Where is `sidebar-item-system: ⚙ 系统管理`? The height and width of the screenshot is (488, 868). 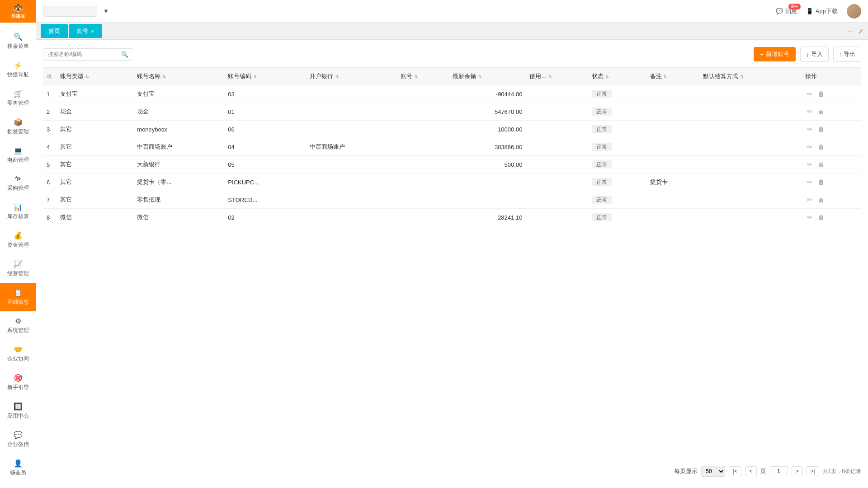 sidebar-item-system: ⚙ 系统管理 is located at coordinates (18, 325).